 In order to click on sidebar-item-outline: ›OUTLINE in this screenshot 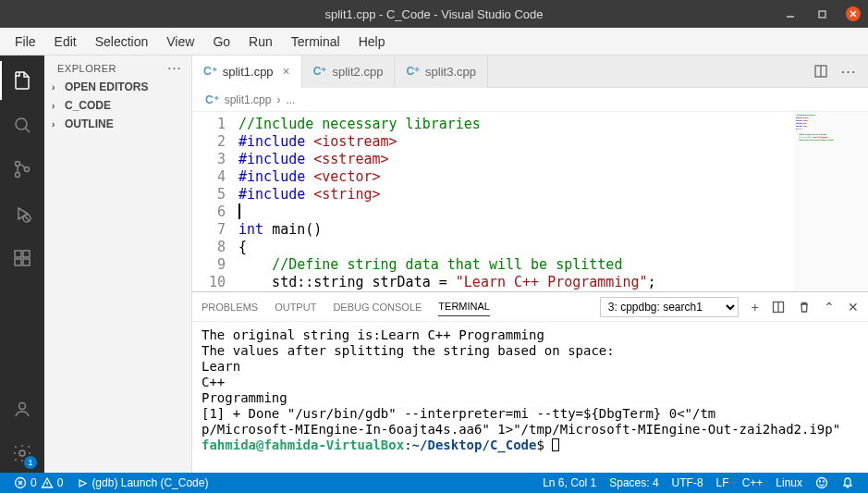, I will do `click(118, 124)`.